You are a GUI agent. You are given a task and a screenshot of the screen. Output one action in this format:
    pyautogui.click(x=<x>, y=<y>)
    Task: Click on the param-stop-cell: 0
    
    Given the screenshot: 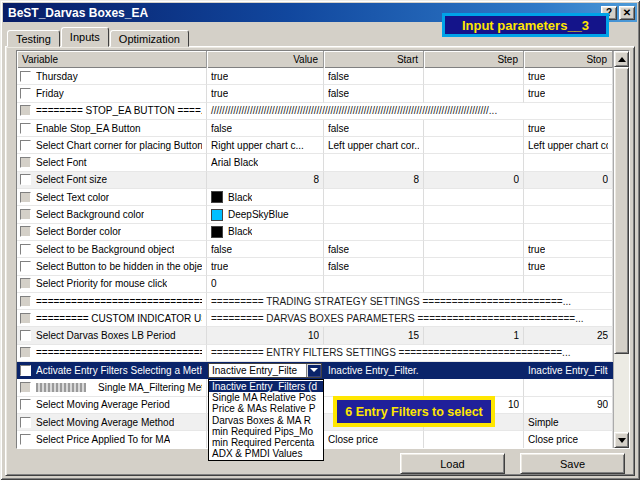 What is the action you would take?
    pyautogui.click(x=568, y=180)
    